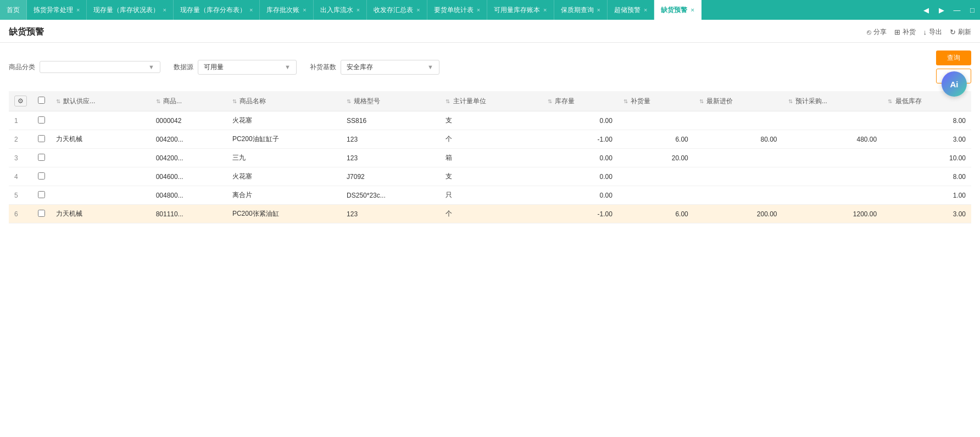 The width and height of the screenshot is (980, 437). What do you see at coordinates (490, 10) in the screenshot?
I see `tab-bar: 首页 拣货异常处理× 现存量（库存状况表）× 现存量（库存分布表）× 库存批次账…` at bounding box center [490, 10].